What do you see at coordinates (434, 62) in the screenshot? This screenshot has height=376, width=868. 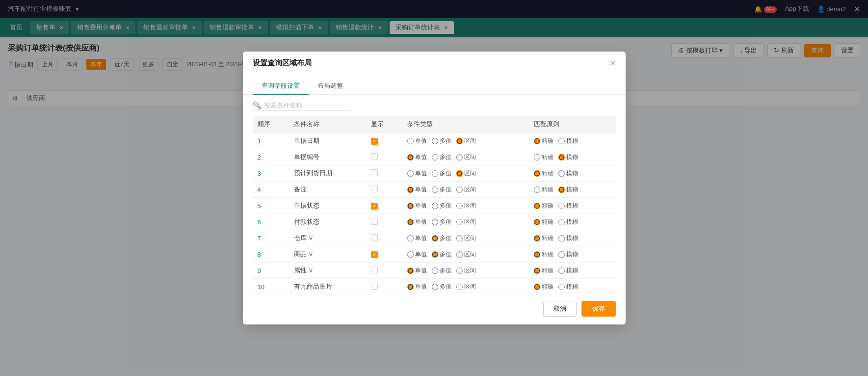 I see `dialog-header: 设置查询区域布局 ×` at bounding box center [434, 62].